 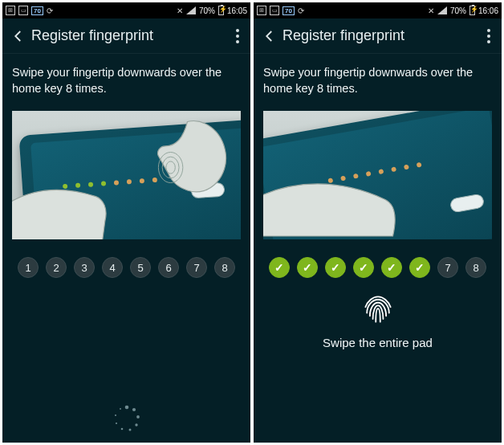 What do you see at coordinates (377, 10) in the screenshot?
I see `status-bar: ⊞ ▭ 70 ⟳ ✕ 70% 16:06` at bounding box center [377, 10].